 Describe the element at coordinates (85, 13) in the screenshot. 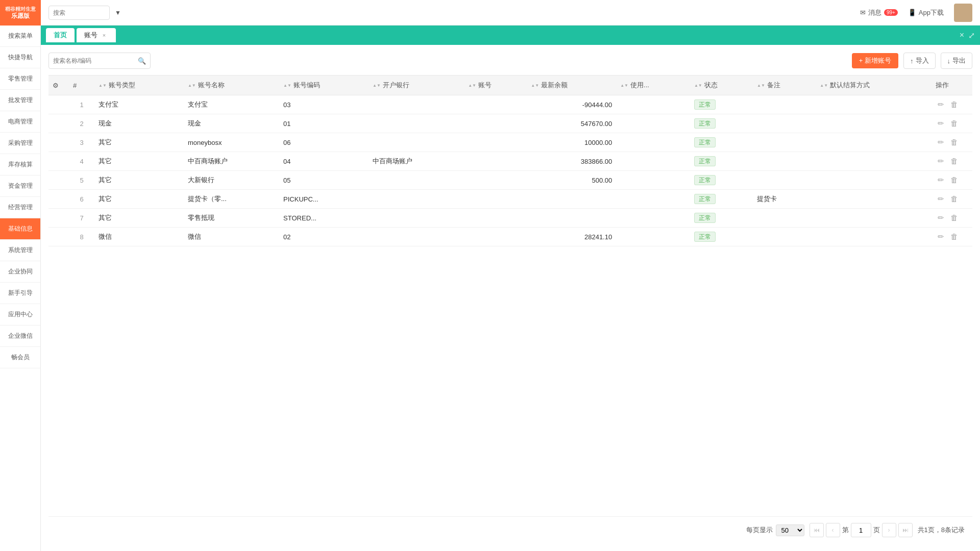

I see `topbar-left: ▼` at that location.